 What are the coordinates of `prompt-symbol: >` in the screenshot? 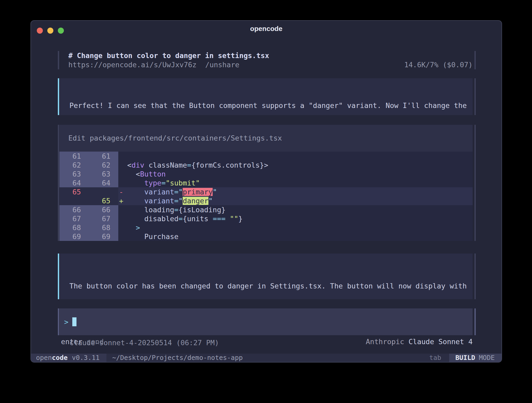 It's located at (66, 322).